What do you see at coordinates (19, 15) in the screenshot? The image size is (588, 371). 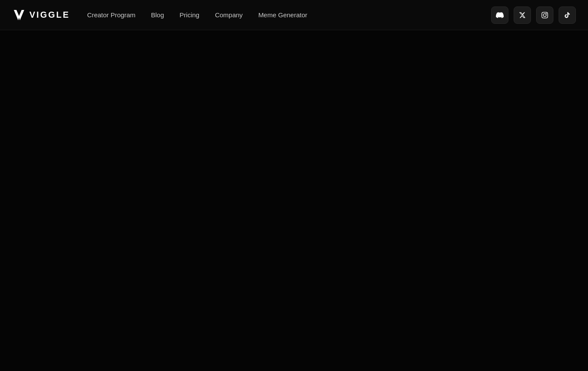 I see `viggle-logo-icon` at bounding box center [19, 15].